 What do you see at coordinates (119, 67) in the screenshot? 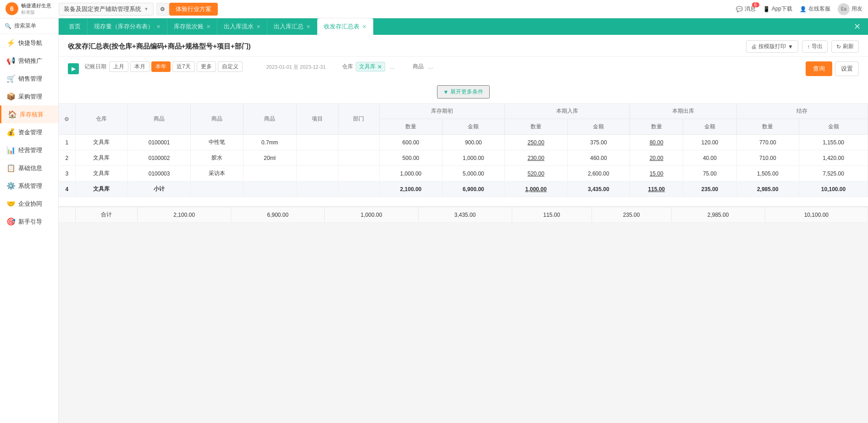
I see `date-btn-last-month: 上月` at bounding box center [119, 67].